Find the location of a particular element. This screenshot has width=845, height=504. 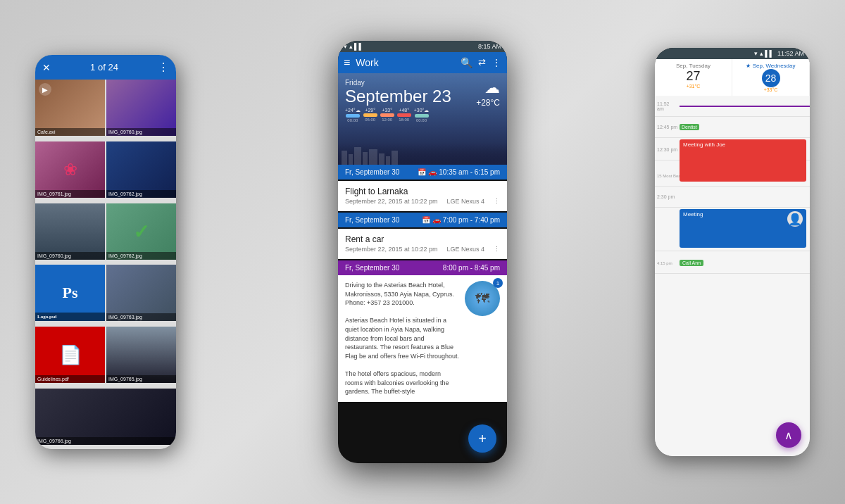

event3-time: 8:00 pm - 8:45 pm is located at coordinates (472, 267).